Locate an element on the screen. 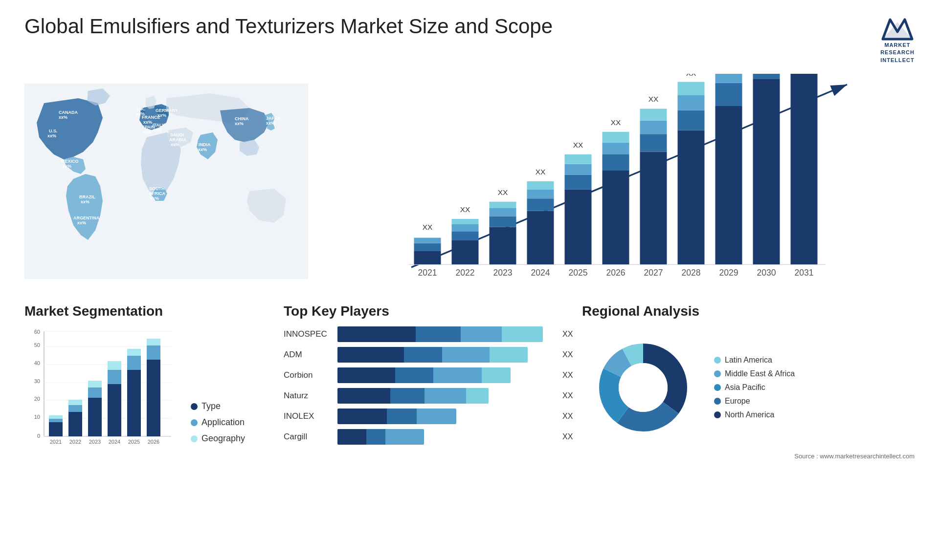  svg-text: 10 is located at coordinates (37, 417).